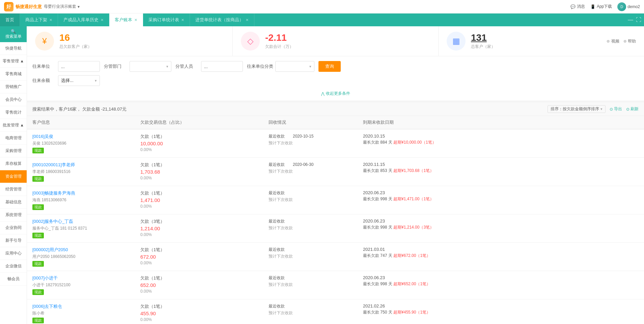 This screenshot has height=324, width=644. Describe the element at coordinates (412, 256) in the screenshot. I see `overdue-link-4: 超期¥672.00（1笔）` at that location.